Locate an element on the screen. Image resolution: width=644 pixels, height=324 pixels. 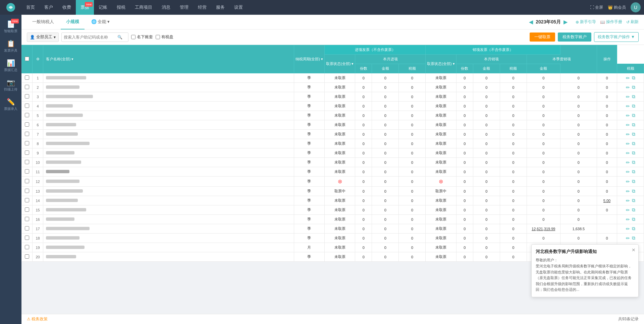
period-next-btn: ▶ is located at coordinates (566, 22).